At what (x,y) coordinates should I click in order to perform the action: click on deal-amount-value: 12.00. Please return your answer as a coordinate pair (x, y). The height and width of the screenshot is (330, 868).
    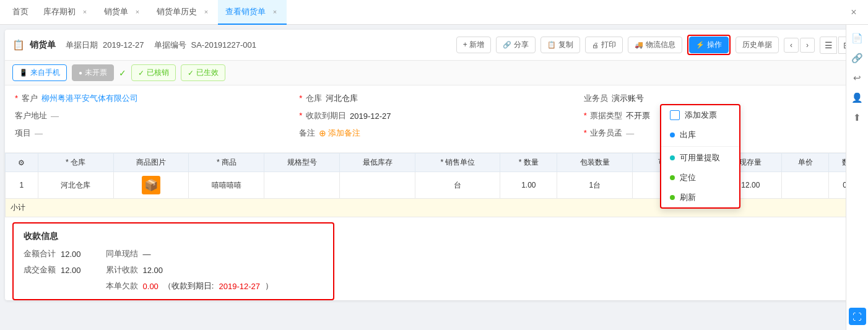
    Looking at the image, I should click on (71, 270).